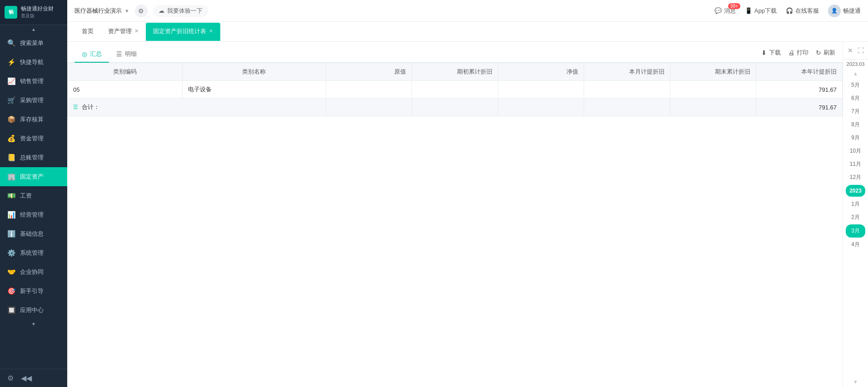 Image resolution: width=868 pixels, height=387 pixels. Describe the element at coordinates (11, 291) in the screenshot. I see `guide-icon: 🎯` at that location.